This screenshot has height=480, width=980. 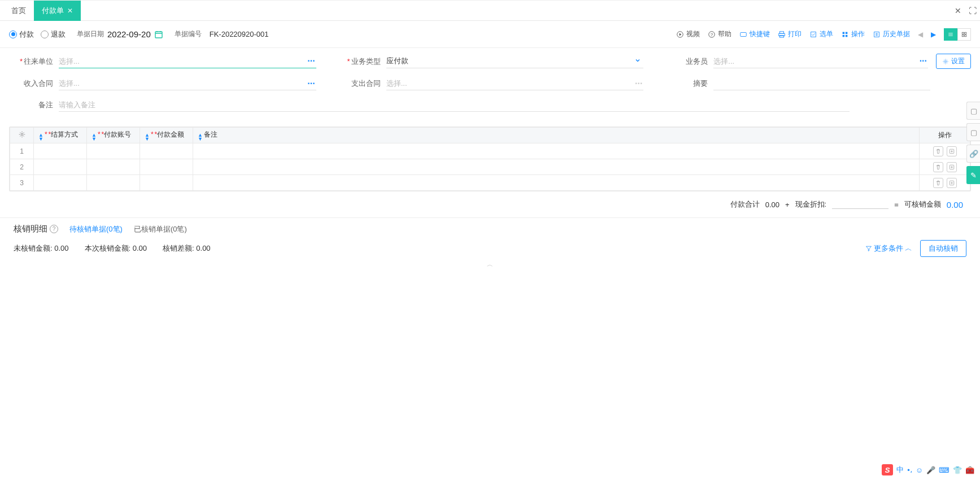 I want to click on stat-thiswriteoff: 本次核销金额: 0.00, so click(x=116, y=248).